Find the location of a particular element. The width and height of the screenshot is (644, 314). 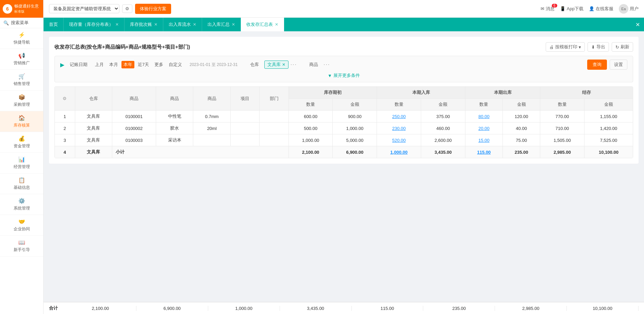

tab-collect-summary-close: ✕ is located at coordinates (277, 24).